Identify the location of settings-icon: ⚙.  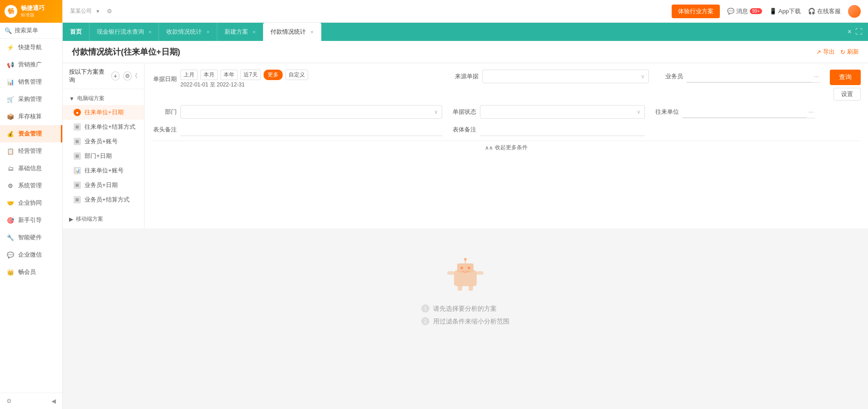
(110, 11).